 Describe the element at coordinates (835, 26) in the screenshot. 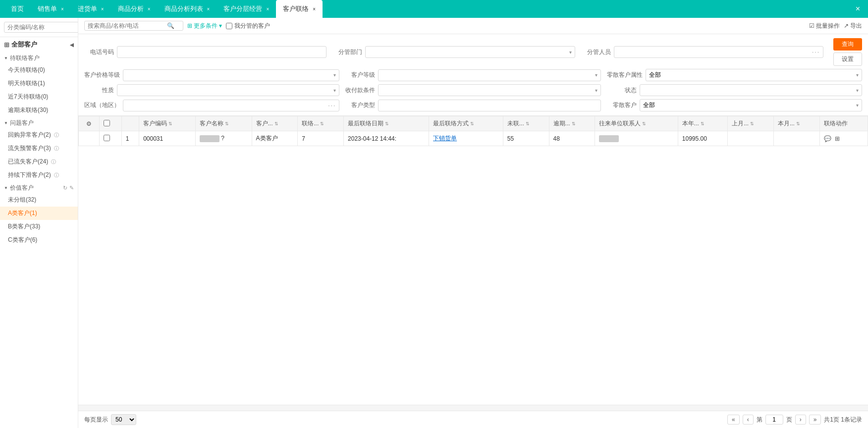

I see `toolbar-right: ☑ 批量操作 ↗ 导出` at that location.